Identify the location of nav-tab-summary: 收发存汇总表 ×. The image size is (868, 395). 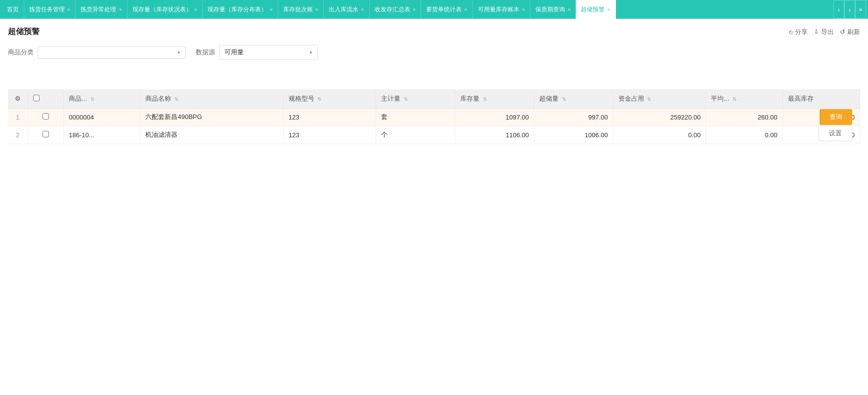
(395, 9).